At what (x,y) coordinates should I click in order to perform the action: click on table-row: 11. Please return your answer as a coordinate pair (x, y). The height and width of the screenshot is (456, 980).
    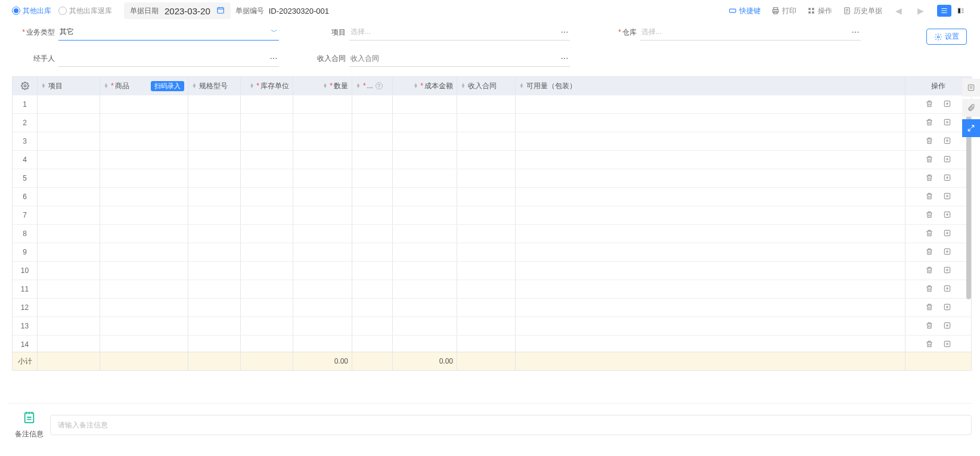
    Looking at the image, I should click on (492, 289).